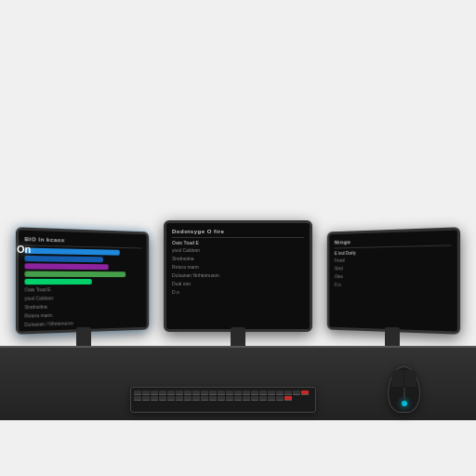  Describe the element at coordinates (238, 251) in the screenshot. I see `center-text-1: yiusl Caldoon` at that location.